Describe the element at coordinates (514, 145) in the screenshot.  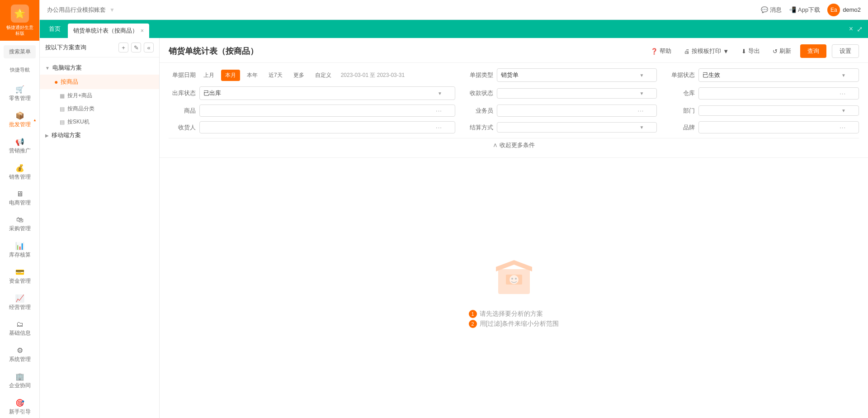
I see `collapse-more-button: ∧ 收起更多条件` at that location.